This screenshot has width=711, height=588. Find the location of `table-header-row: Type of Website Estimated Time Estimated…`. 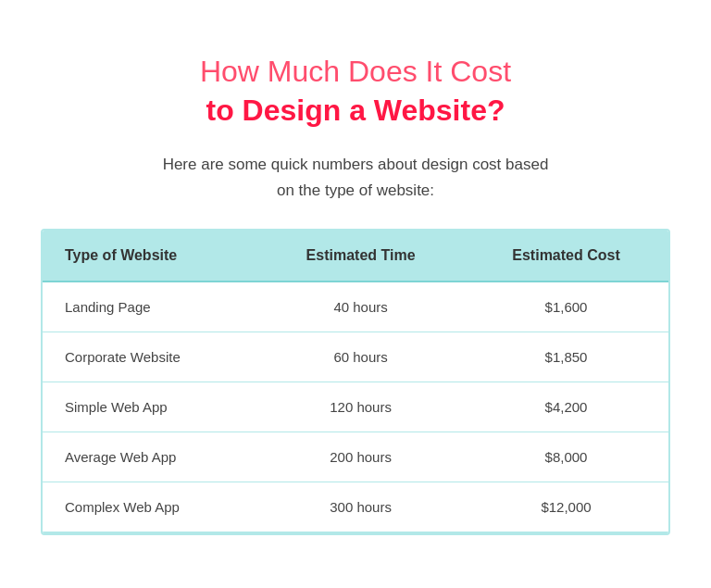

table-header-row: Type of Website Estimated Time Estimated… is located at coordinates (356, 256).